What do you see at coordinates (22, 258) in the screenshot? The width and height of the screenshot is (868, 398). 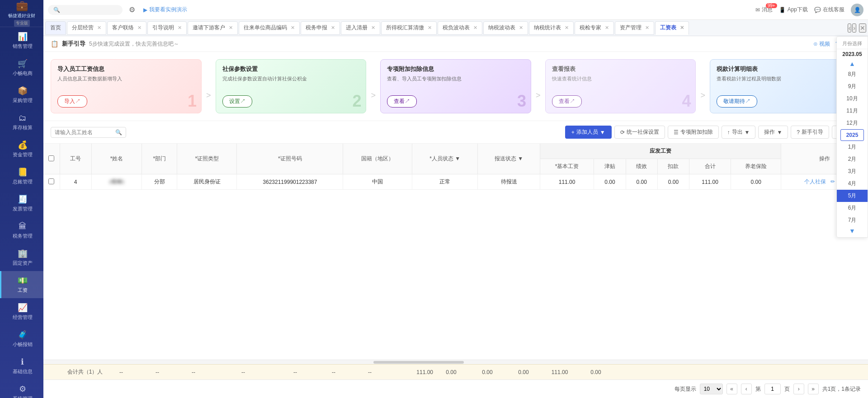 I see `sidebar-item-固定资产: 🏢固定资产` at bounding box center [22, 258].